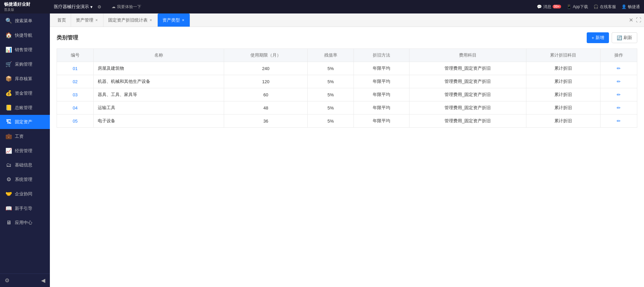 The width and height of the screenshot is (644, 287). I want to click on sidebar-item-system: ⚙ 系统管理, so click(25, 179).